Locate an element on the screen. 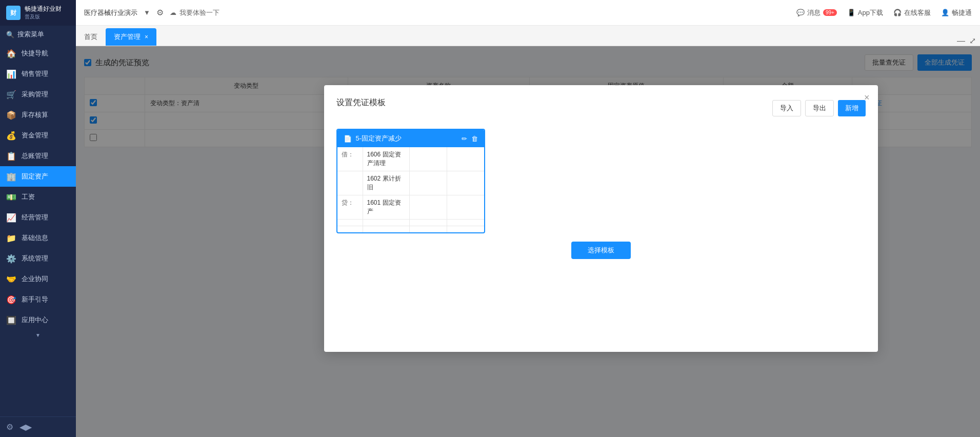 This screenshot has width=980, height=437. scroll-down-arrow: ▼ is located at coordinates (38, 335).